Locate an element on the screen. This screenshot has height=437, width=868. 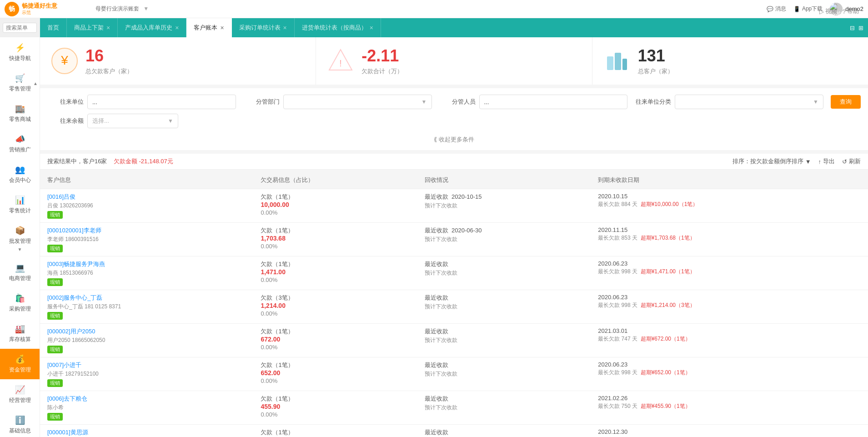
balance-select: 选择... ▼ is located at coordinates (133, 121).